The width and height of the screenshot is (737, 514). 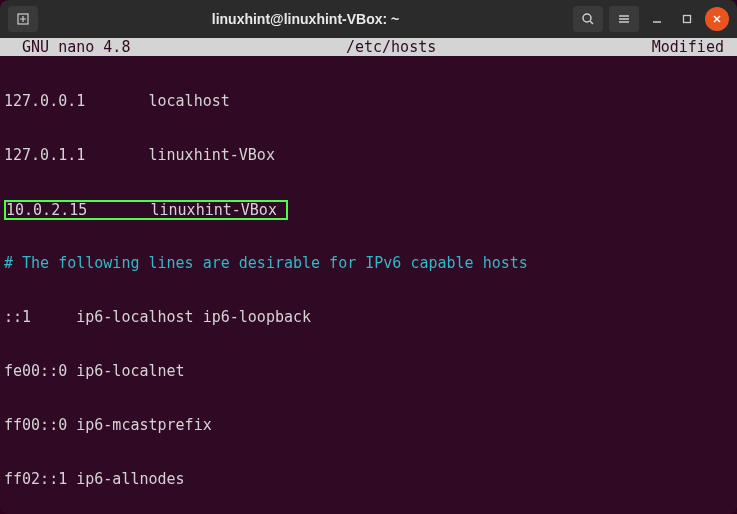 I want to click on maximize-button, so click(x=687, y=19).